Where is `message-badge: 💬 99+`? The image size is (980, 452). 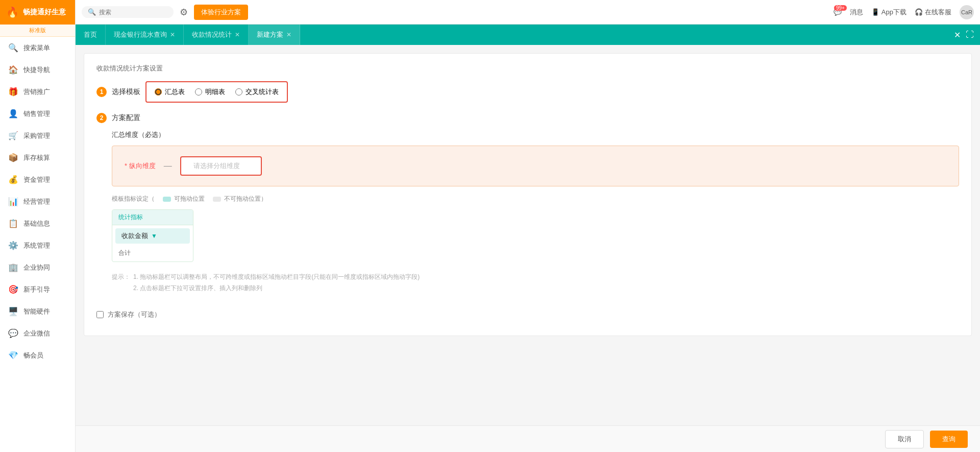
message-badge: 💬 99+ is located at coordinates (838, 12).